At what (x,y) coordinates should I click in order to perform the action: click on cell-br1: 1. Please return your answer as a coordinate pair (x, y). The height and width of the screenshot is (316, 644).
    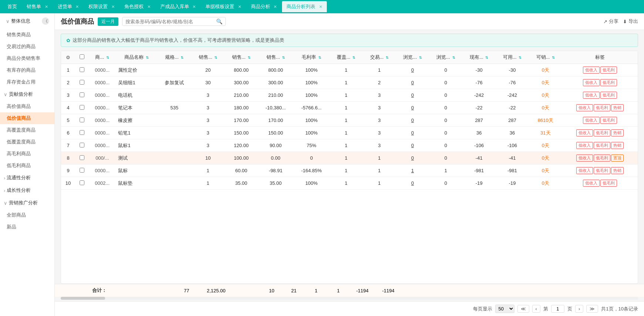
    Looking at the image, I should click on (413, 171).